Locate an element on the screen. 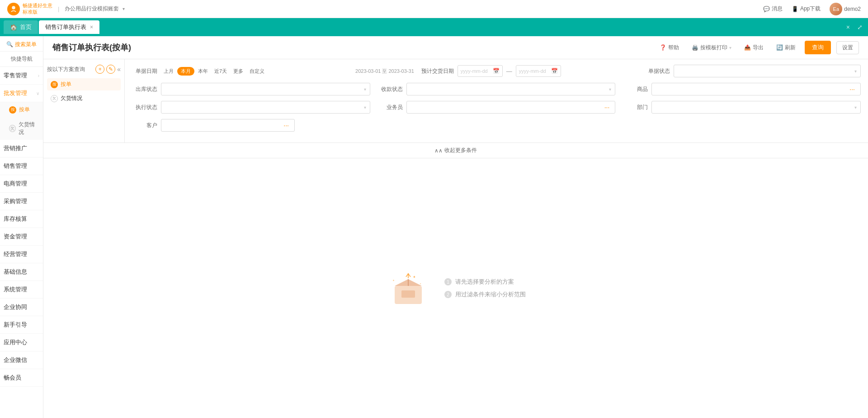 Image resolution: width=868 pixels, height=418 pixels. sidebar-item-enterprise-wechat: 企业微信 is located at coordinates (22, 360).